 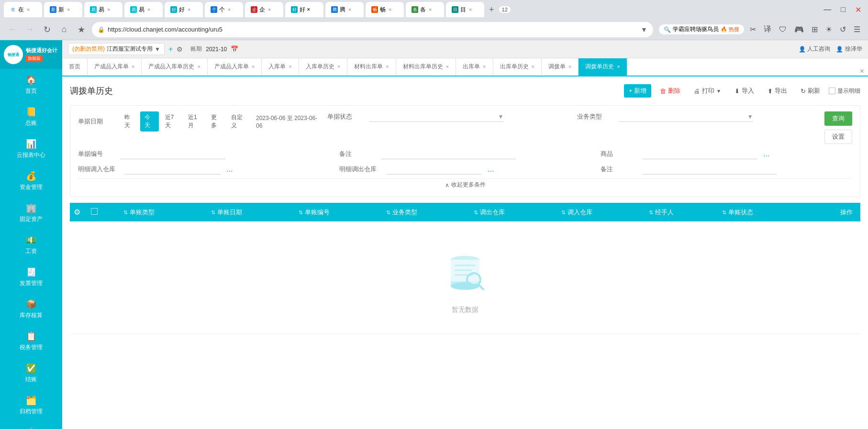 What do you see at coordinates (701, 30) in the screenshot?
I see `search-pill: 🔍 学霸应聘场驱鸟员 🔥 热搜` at bounding box center [701, 30].